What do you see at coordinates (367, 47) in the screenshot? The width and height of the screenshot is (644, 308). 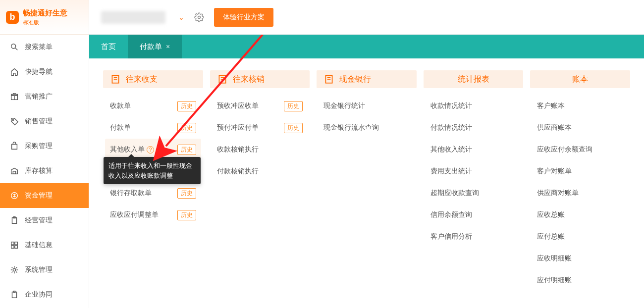 I see `tabstrip: 首页付款单×` at bounding box center [367, 47].